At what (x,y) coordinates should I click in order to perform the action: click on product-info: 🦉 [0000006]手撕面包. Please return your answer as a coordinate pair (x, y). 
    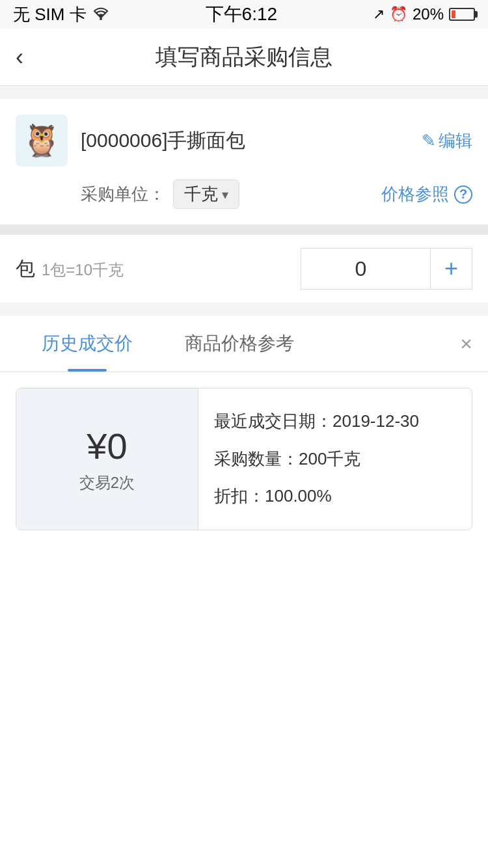
    Looking at the image, I should click on (130, 141).